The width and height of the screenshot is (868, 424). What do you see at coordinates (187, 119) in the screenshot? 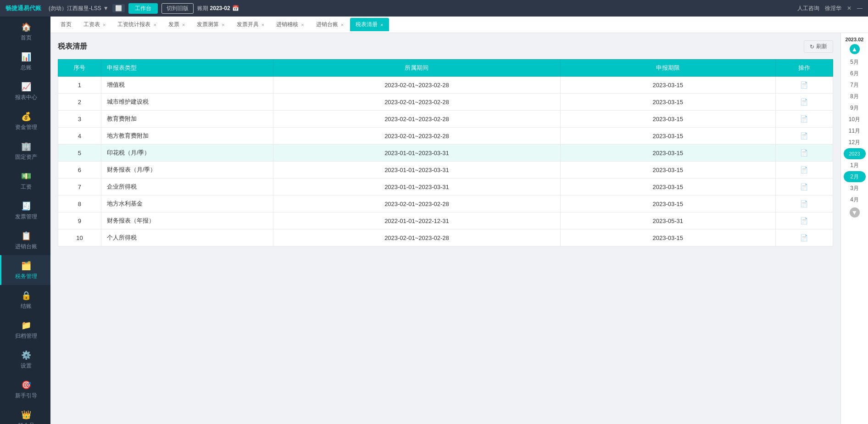
I see `cell-type: 教育费附加` at bounding box center [187, 119].